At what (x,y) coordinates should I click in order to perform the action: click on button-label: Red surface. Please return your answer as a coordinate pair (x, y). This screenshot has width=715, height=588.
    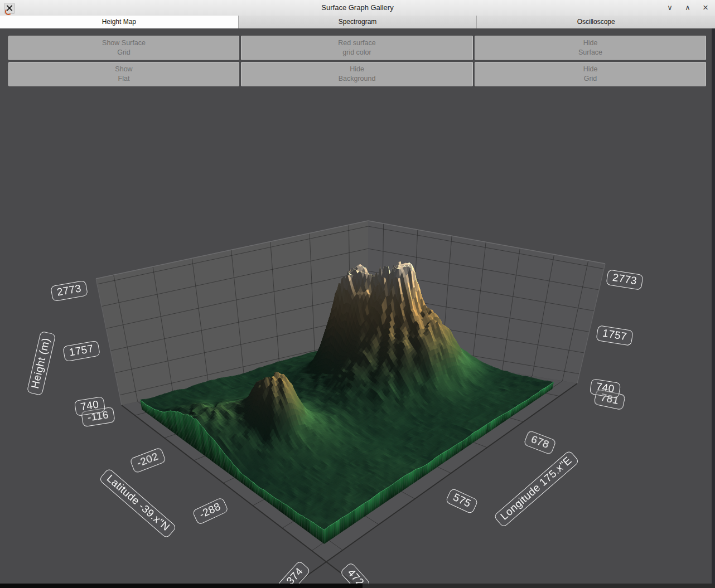
    Looking at the image, I should click on (357, 43).